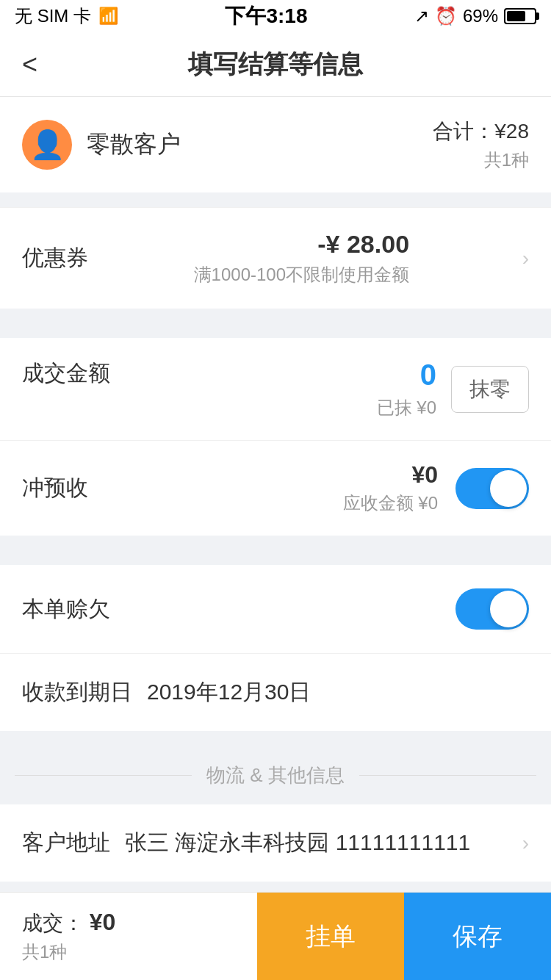  What do you see at coordinates (276, 609) in the screenshot?
I see `debt-row: 本单赊欠` at bounding box center [276, 609].